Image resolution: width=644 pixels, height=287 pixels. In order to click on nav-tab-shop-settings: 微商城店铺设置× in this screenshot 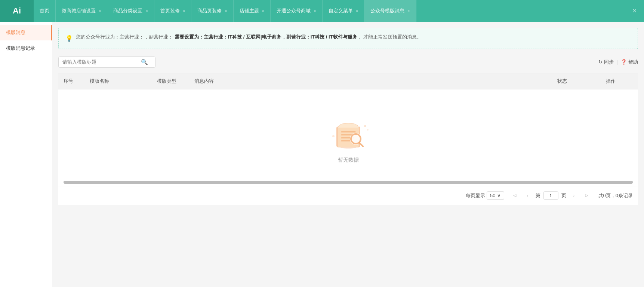, I will do `click(81, 11)`.